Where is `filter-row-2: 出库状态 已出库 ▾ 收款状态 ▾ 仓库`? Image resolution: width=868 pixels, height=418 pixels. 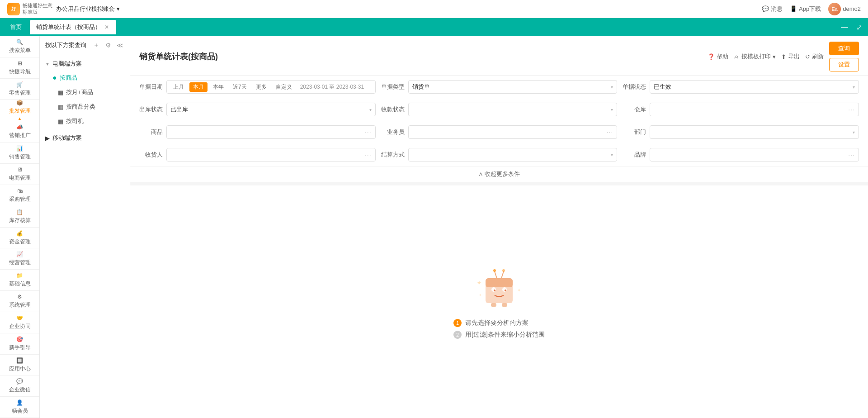
filter-row-2: 出库状态 已出库 ▾ 收款状态 ▾ 仓库 is located at coordinates (499, 109).